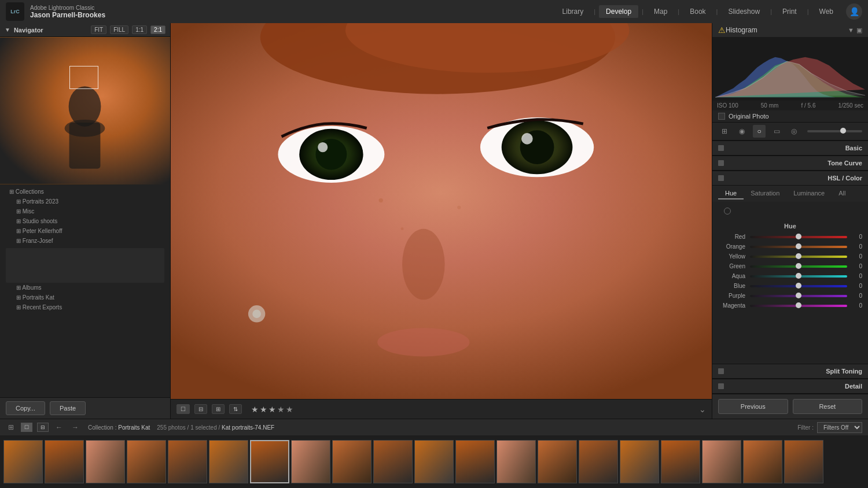  Describe the element at coordinates (790, 386) in the screenshot. I see `detail-section-header: Detail` at that location.